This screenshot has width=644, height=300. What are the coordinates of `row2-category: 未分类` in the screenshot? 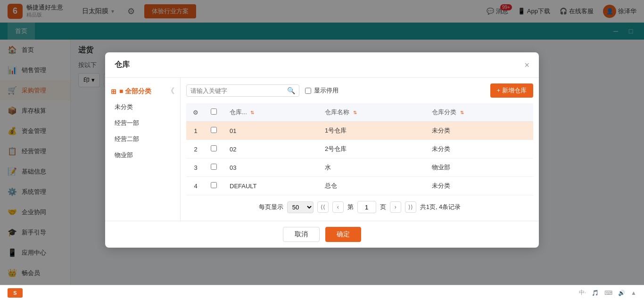 It's located at (480, 149).